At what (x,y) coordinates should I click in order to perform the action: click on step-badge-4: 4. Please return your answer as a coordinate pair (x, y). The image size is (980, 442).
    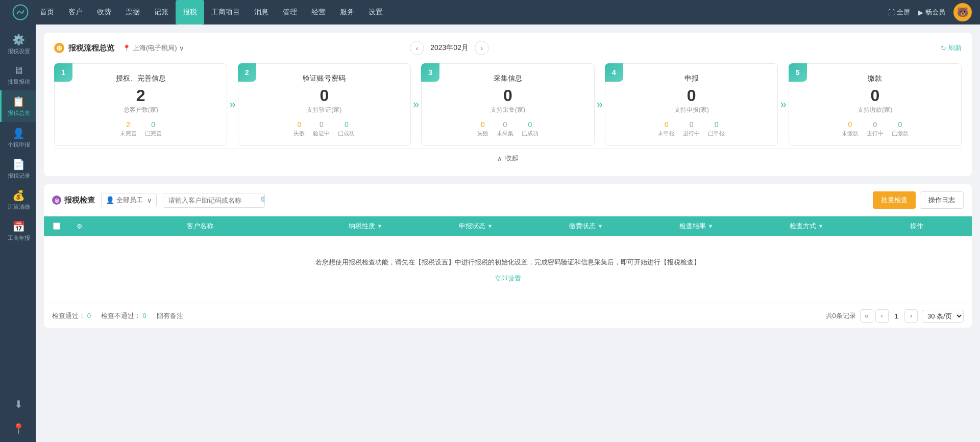
    Looking at the image, I should click on (614, 72).